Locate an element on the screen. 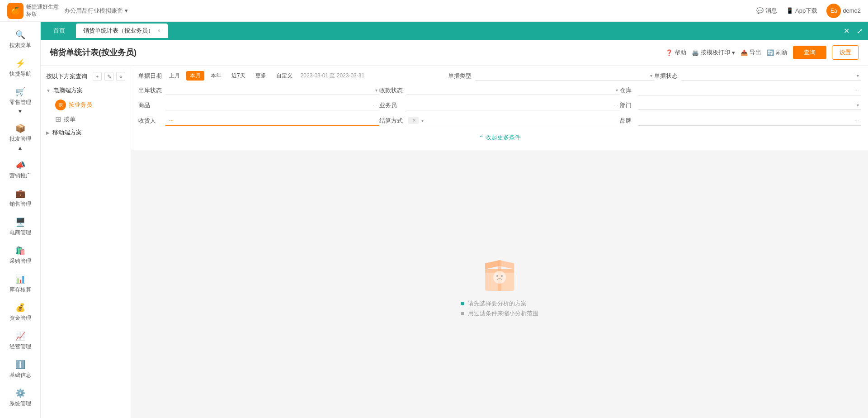  recipient-dots: ··· is located at coordinates (171, 120).